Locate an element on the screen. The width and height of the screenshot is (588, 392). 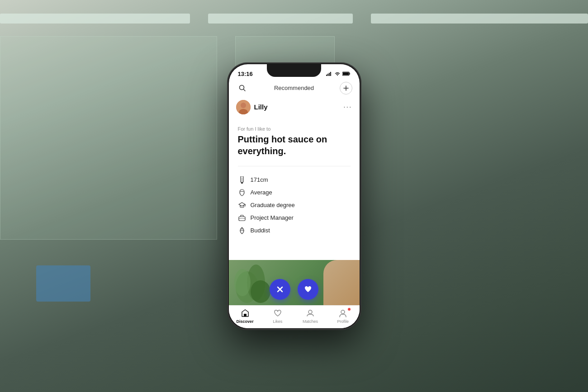
wifi-icon is located at coordinates (337, 74).